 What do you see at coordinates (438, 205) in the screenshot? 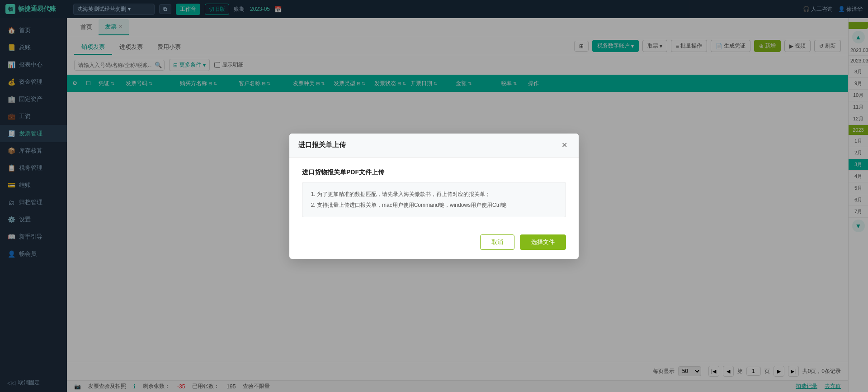
I see `notice-item-2: 支持批量上传进口报关单，mac用户使用Command键，windows用户使用C…` at bounding box center [438, 205].